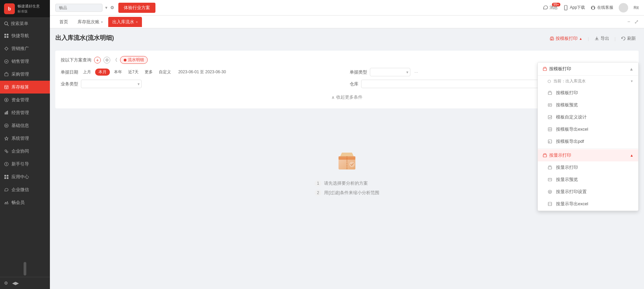 This screenshot has width=644, height=289. What do you see at coordinates (632, 81) in the screenshot?
I see `dropdown-current-chevron: ▾` at bounding box center [632, 81].